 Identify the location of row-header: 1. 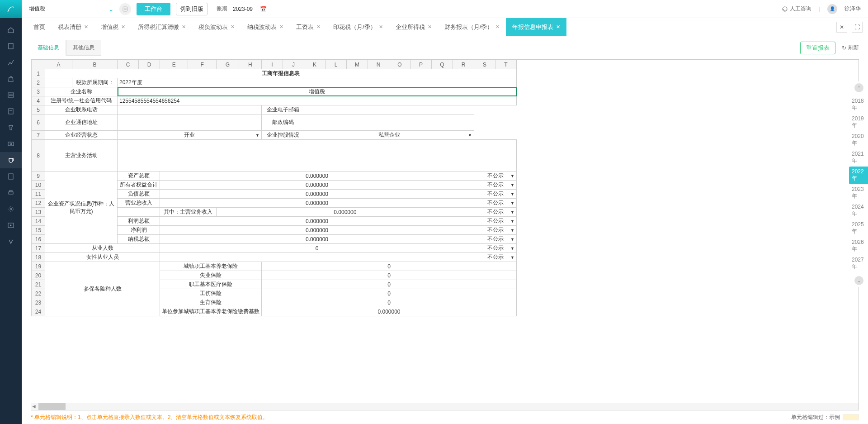
(38, 74).